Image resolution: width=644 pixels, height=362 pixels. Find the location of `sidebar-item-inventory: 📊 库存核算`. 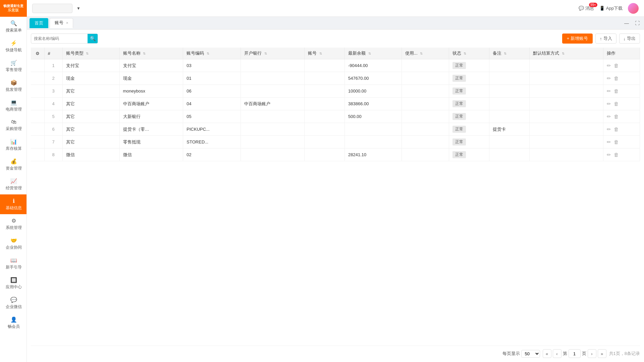

sidebar-item-inventory: 📊 库存核算 is located at coordinates (13, 145).